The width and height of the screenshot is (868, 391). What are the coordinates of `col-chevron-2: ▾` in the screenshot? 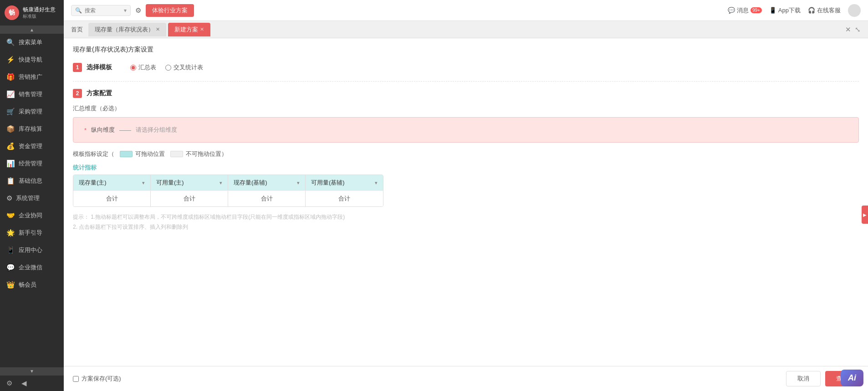 It's located at (298, 183).